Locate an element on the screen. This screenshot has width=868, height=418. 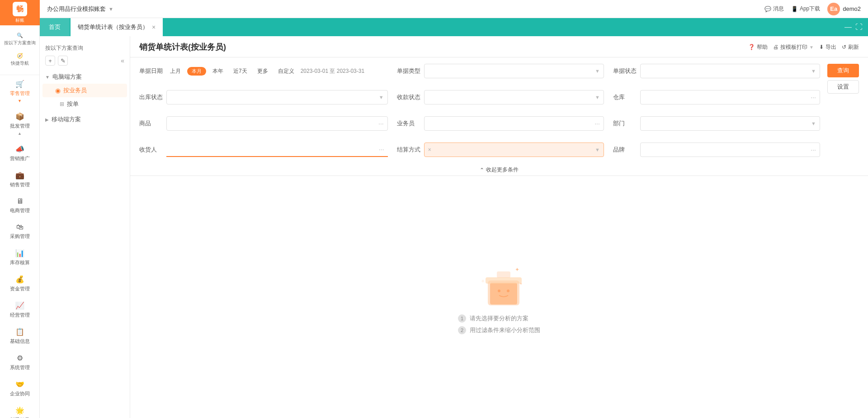
goods-dots: ··· is located at coordinates (381, 124).